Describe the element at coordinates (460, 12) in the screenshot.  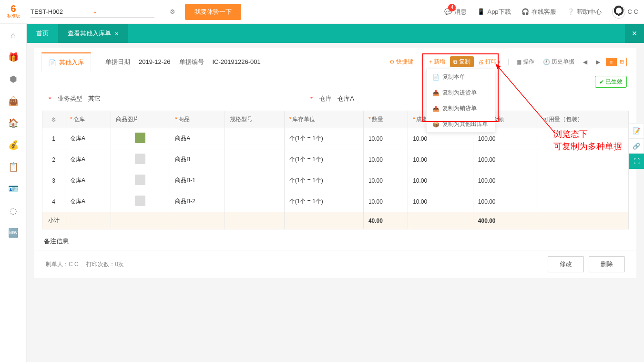
I see `messages-label: 消息` at that location.